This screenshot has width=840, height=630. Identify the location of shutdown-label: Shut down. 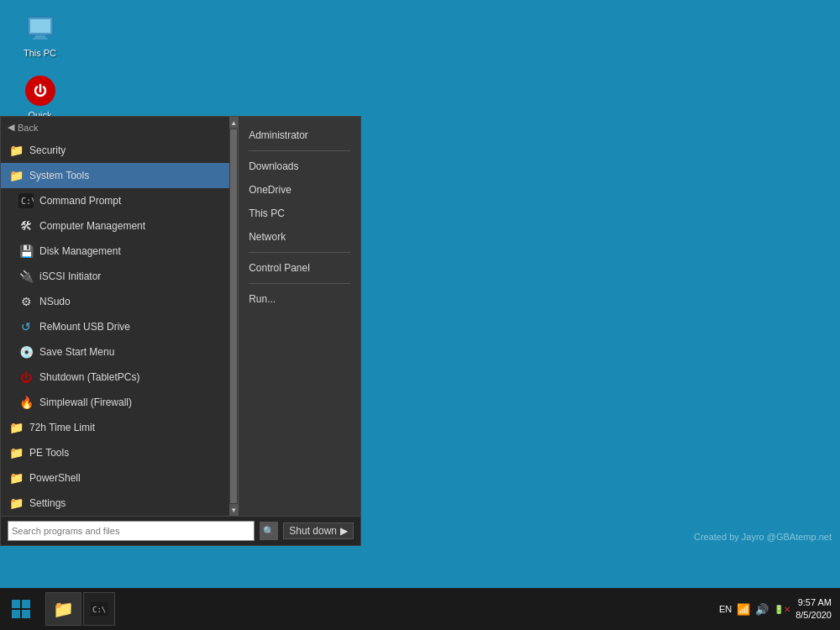
(312, 531).